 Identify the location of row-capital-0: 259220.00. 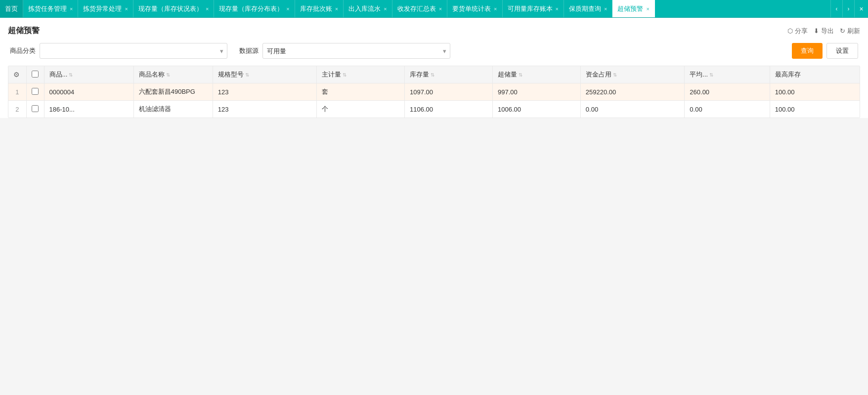
(632, 92).